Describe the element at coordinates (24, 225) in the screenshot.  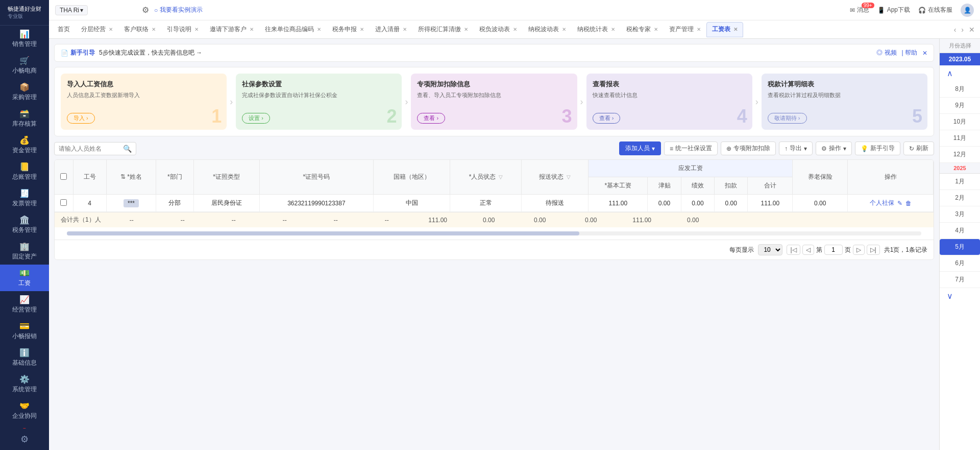
I see `sidebar-item-tax: 🏛️税务管理` at that location.